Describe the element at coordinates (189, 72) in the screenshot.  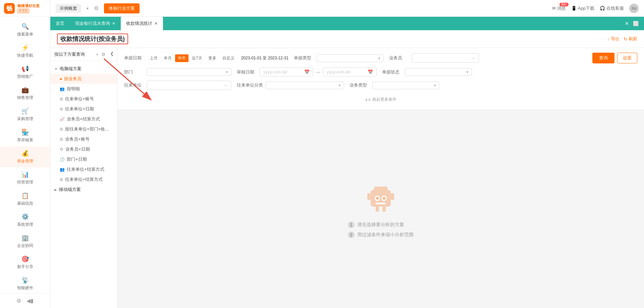
I see `dept-select: ▾` at that location.